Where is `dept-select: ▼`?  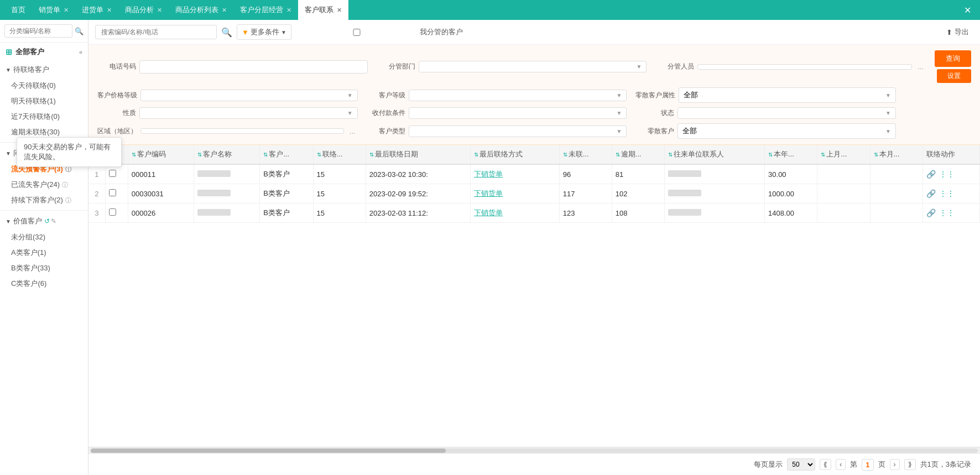 dept-select: ▼ is located at coordinates (533, 66).